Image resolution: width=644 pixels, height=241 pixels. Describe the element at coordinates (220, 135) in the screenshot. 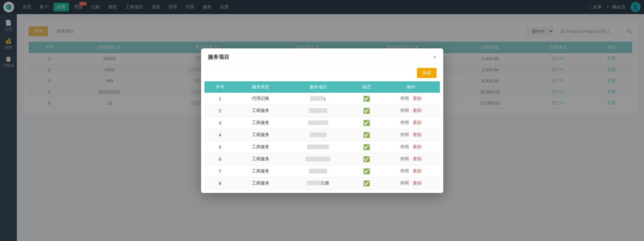

I see `modal-cell-seq: 4` at that location.